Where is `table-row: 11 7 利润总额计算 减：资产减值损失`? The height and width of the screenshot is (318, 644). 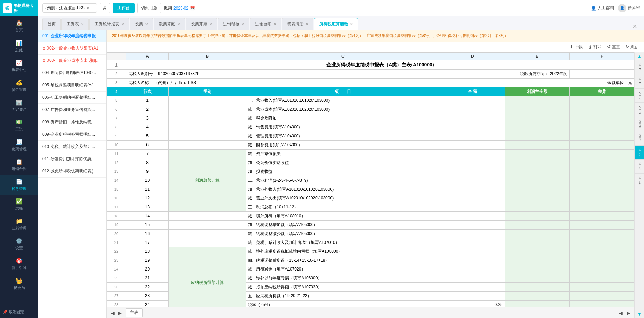
table-row: 11 7 利润总额计算 减：资产减值损失 is located at coordinates (371, 154).